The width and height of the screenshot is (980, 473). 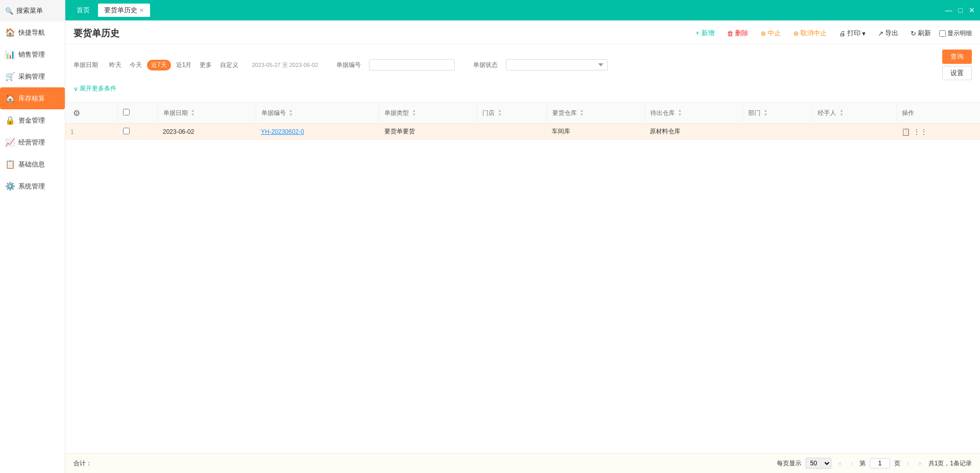 I want to click on gear-icon: ⚙️, so click(x=10, y=186).